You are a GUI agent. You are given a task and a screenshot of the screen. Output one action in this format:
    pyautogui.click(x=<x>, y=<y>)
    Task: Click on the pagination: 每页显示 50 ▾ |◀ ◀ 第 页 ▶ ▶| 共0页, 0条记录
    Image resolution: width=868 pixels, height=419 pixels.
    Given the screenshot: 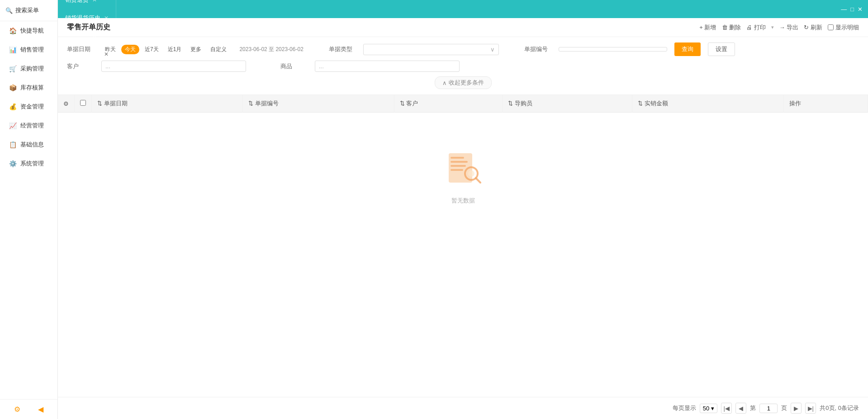 What is the action you would take?
    pyautogui.click(x=463, y=408)
    